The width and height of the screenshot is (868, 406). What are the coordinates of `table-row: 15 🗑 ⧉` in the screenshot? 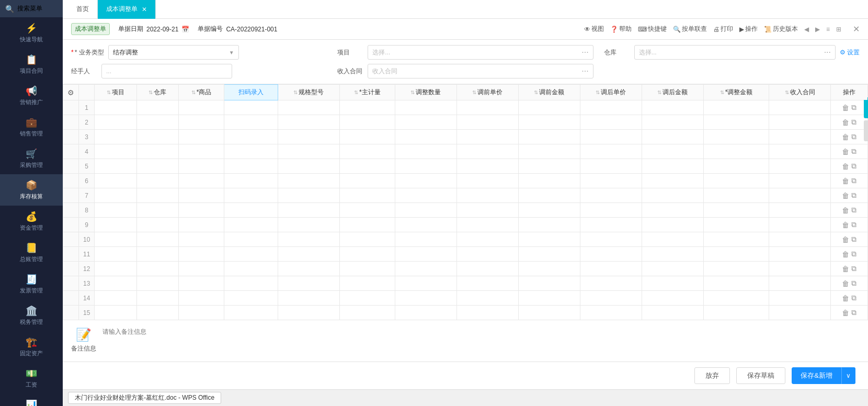 It's located at (465, 313).